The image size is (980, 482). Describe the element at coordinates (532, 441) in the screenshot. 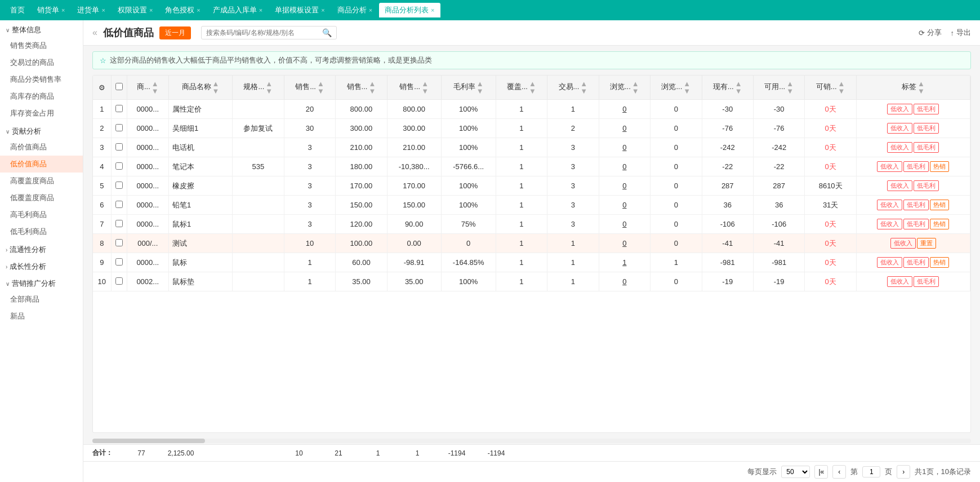

I see `table-scrollbar` at that location.